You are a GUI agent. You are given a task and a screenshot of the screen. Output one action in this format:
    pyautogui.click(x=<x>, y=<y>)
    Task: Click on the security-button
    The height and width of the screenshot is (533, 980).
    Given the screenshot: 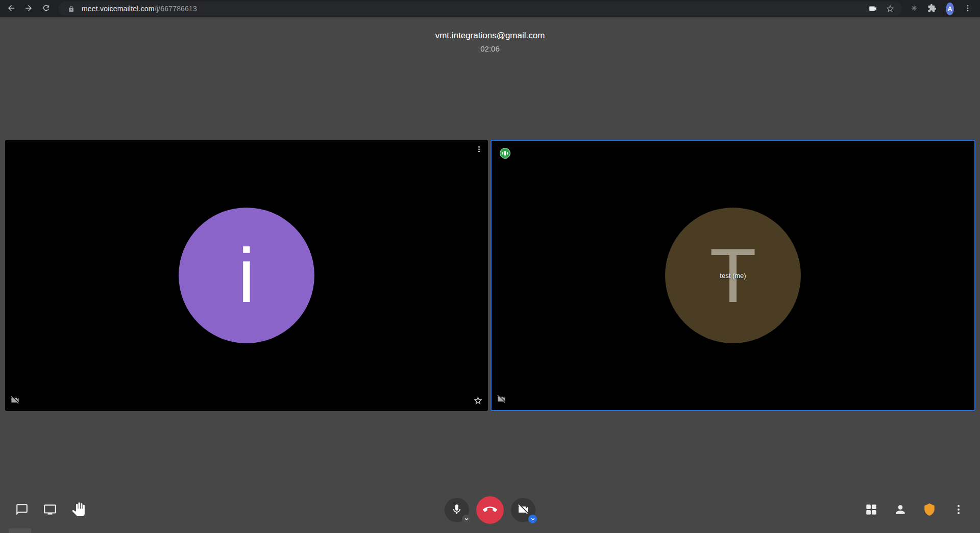 What is the action you would take?
    pyautogui.click(x=929, y=510)
    